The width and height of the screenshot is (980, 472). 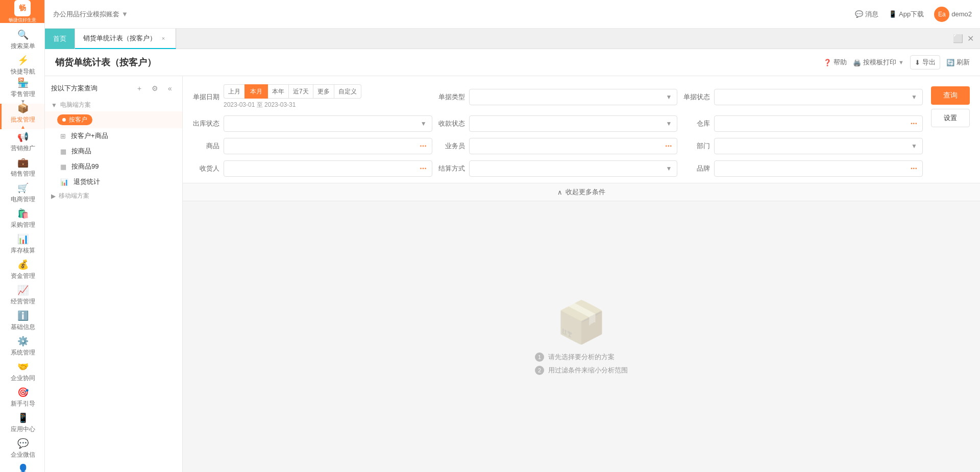 I want to click on date-label: 单据日期, so click(x=208, y=97).